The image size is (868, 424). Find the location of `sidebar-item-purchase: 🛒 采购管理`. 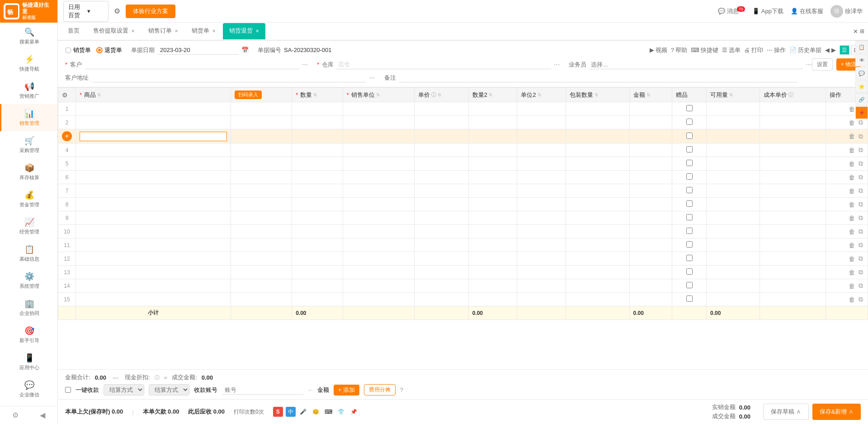

sidebar-item-purchase: 🛒 采购管理 is located at coordinates (29, 145).